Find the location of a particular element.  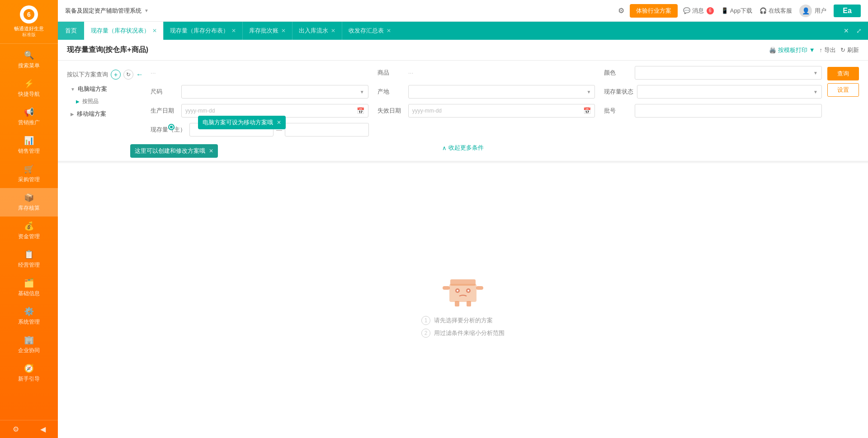

warehouse-dots: ··· is located at coordinates (153, 73).